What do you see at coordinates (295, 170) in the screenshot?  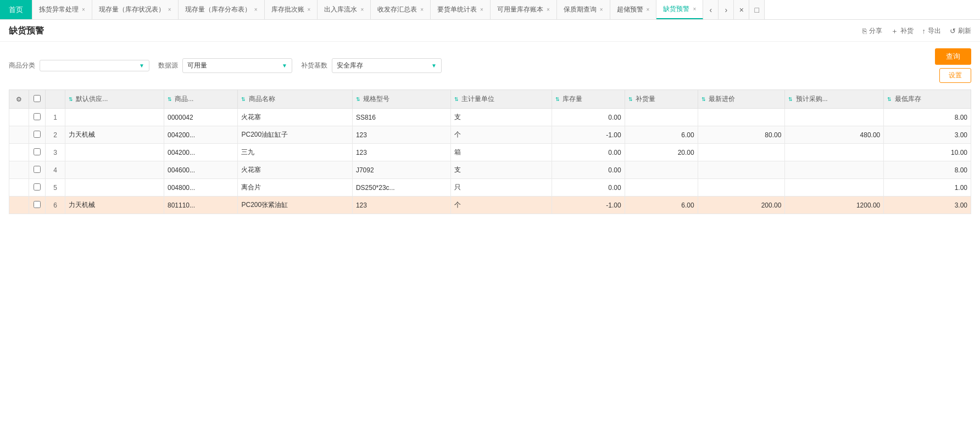 I see `row-item-name: 火花塞` at bounding box center [295, 170].